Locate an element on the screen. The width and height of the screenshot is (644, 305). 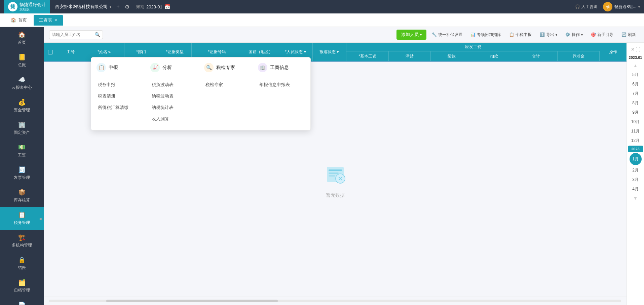
sidebar-item-inventory: 📦 库存核算 is located at coordinates (22, 196).